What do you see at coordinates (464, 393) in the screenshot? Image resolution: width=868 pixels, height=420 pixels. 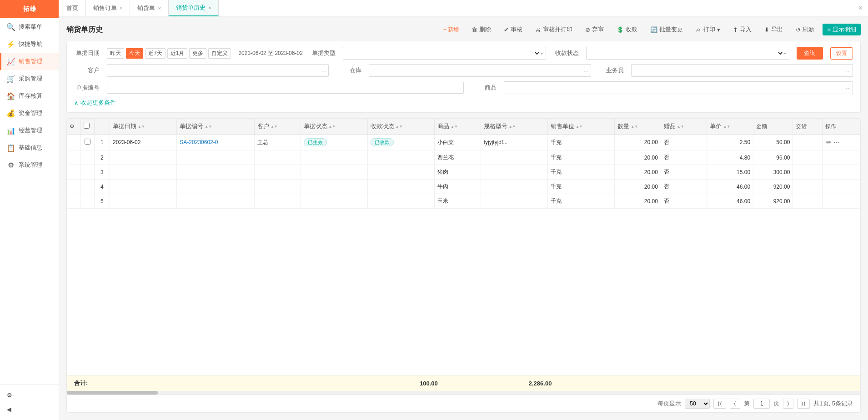 I see `horizontal-scrollbar` at bounding box center [464, 393].